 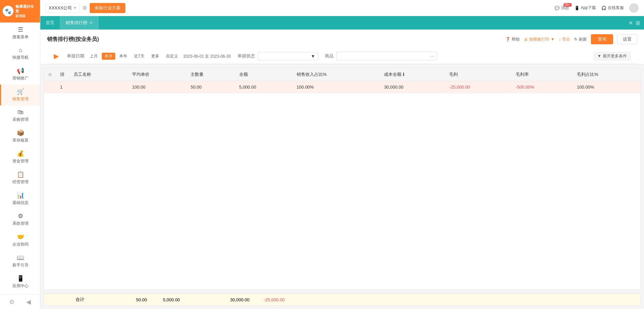 What do you see at coordinates (615, 56) in the screenshot?
I see `expand-label: 展开更多条件` at bounding box center [615, 56].